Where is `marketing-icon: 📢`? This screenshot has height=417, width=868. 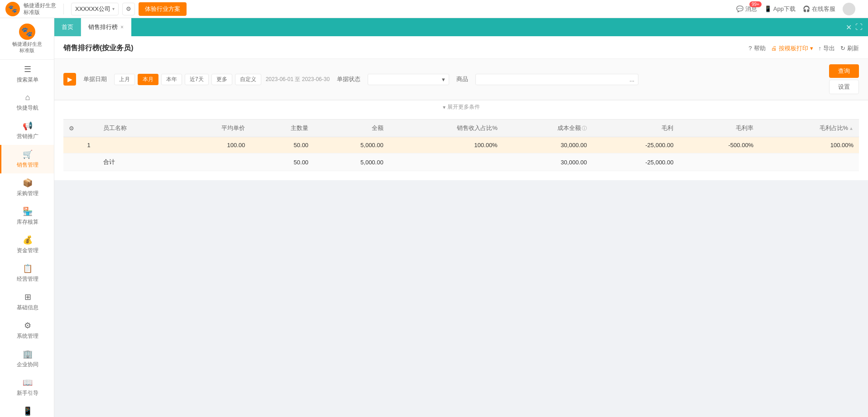 marketing-icon: 📢 is located at coordinates (28, 126).